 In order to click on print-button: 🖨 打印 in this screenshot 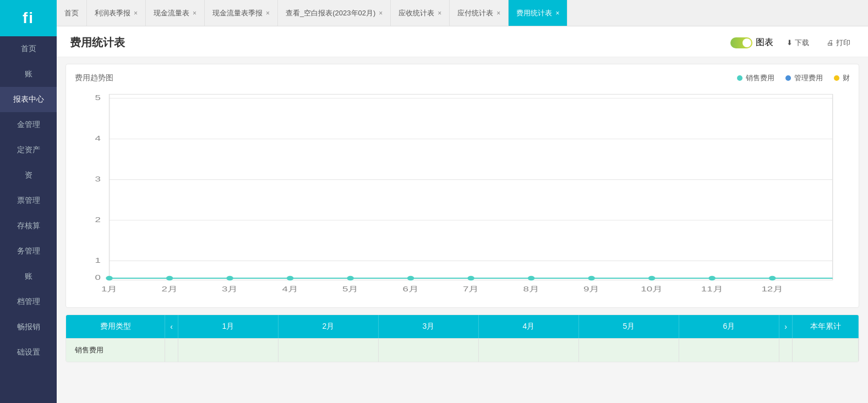, I will do `click(839, 43)`.